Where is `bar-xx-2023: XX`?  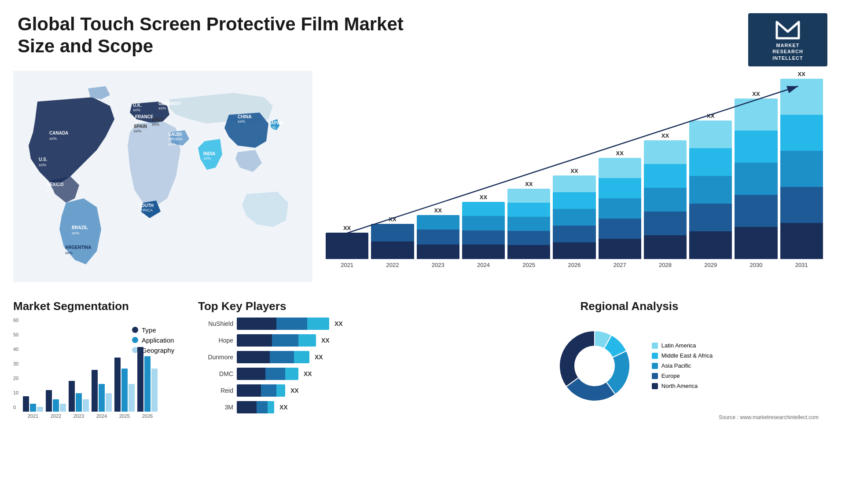
bar-xx-2023: XX is located at coordinates (437, 210).